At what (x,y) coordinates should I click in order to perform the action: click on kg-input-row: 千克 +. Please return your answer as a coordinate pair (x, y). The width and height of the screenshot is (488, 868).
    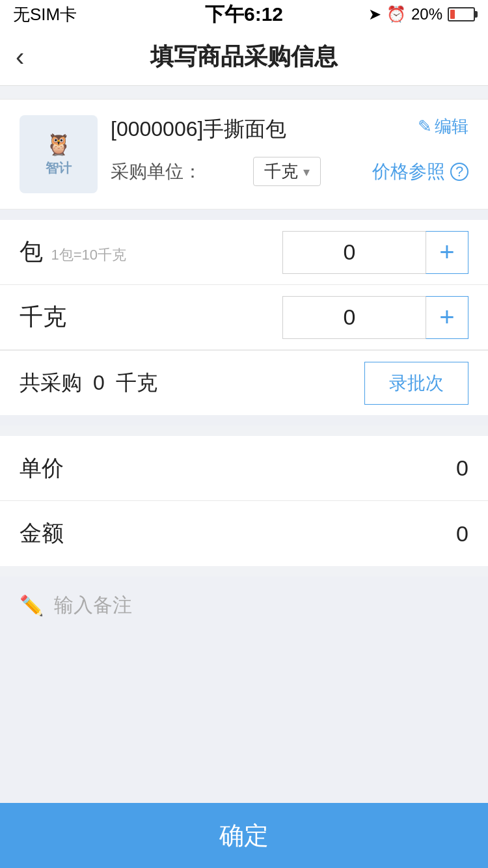
    Looking at the image, I should click on (244, 318).